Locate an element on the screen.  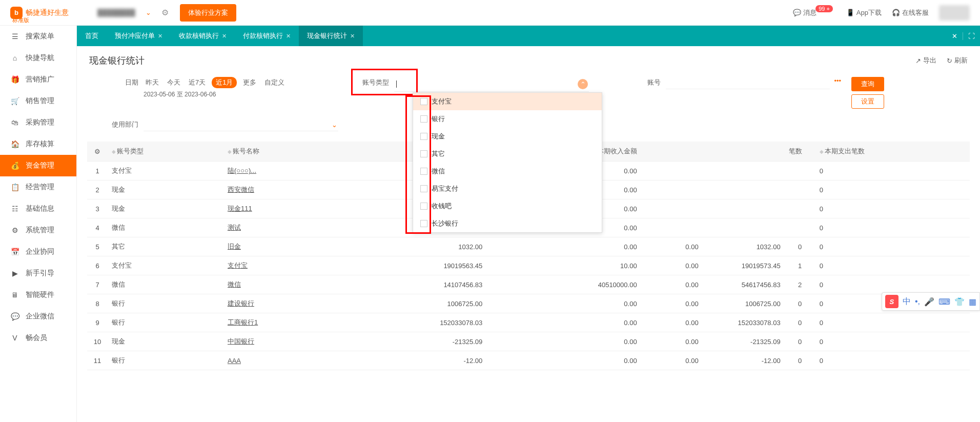
account-link: 工商银行1 is located at coordinates (243, 322).